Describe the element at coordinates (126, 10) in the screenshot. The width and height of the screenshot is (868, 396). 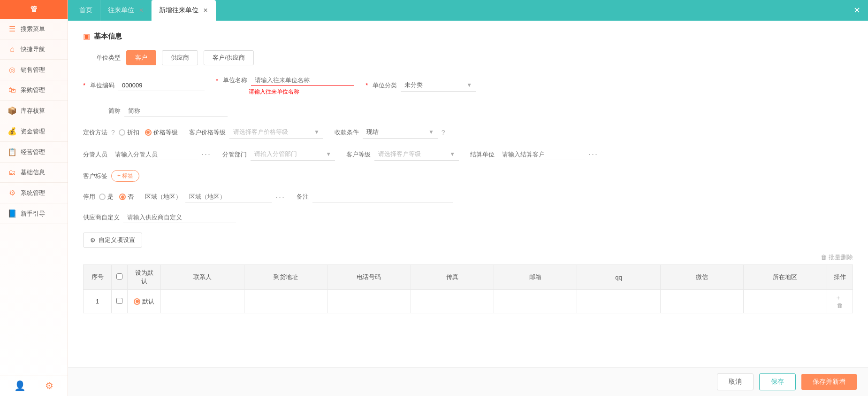
I see `tab-contacts: 往来单位 ✕` at that location.